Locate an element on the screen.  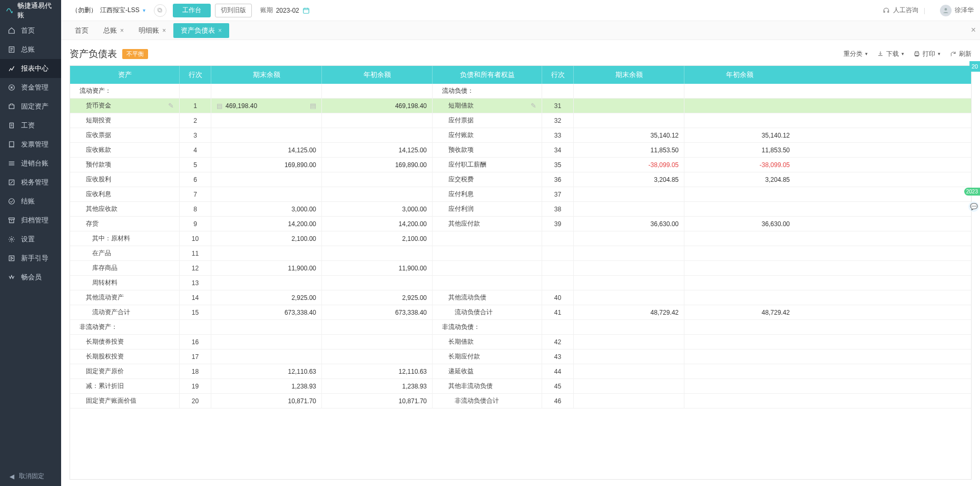
tab-首页: 首页 is located at coordinates (82, 31).